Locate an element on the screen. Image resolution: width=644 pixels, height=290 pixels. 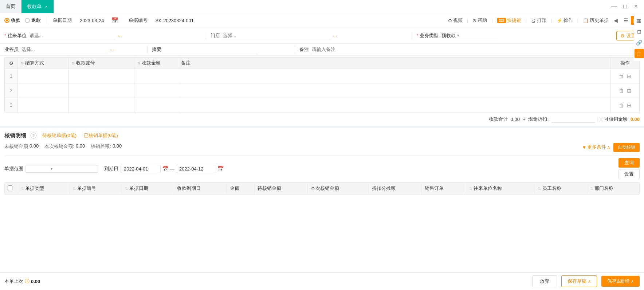
pending-tab: 待核销单据(0笔) is located at coordinates (59, 136).